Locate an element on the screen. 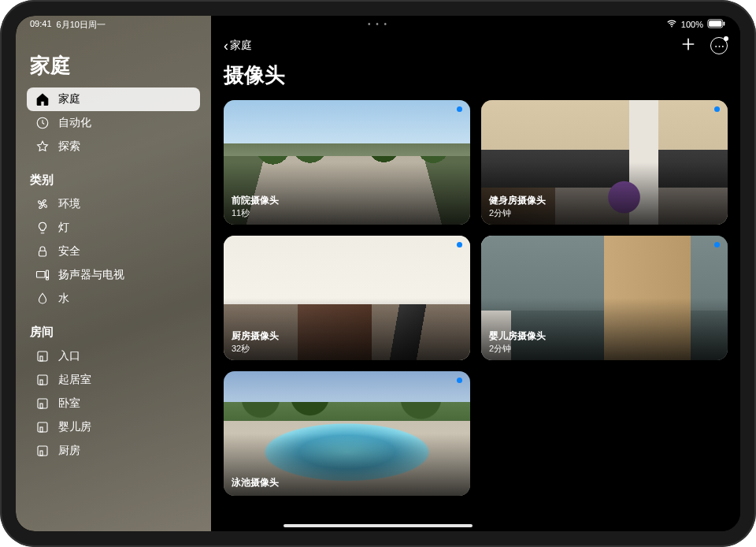  sidebar-item-label: 厨房 is located at coordinates (69, 451).